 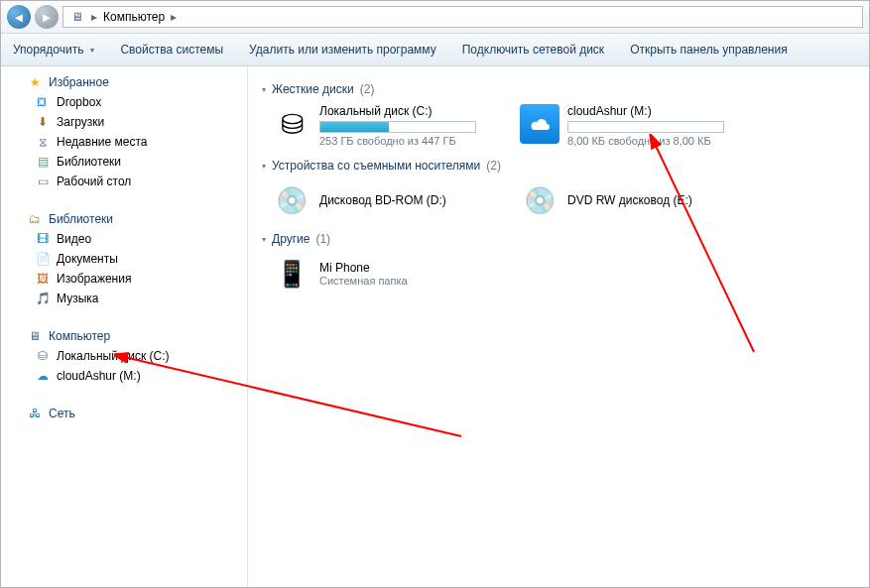 I want to click on documents-icon: 📄, so click(x=43, y=259).